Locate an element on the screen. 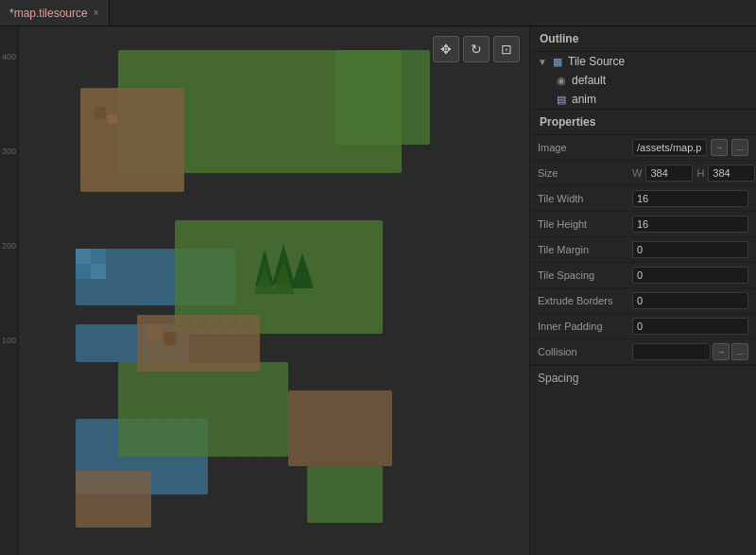 The width and height of the screenshot is (756, 555). tile-spacing-value is located at coordinates (690, 275).